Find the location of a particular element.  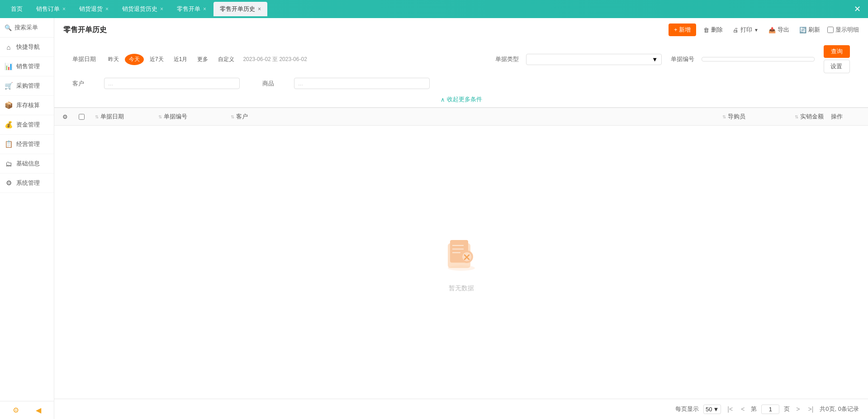

setting-button: 设置 is located at coordinates (837, 66).